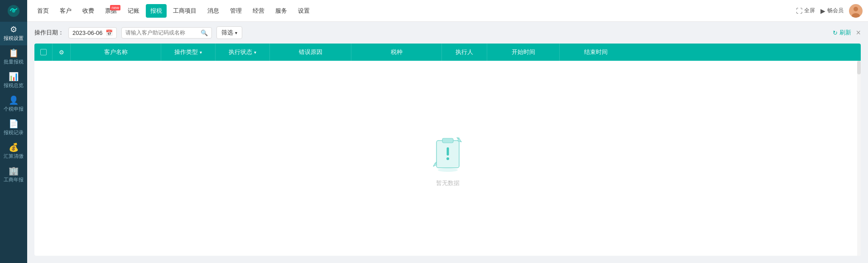  I want to click on nav-piao: 票据 new, so click(111, 11).